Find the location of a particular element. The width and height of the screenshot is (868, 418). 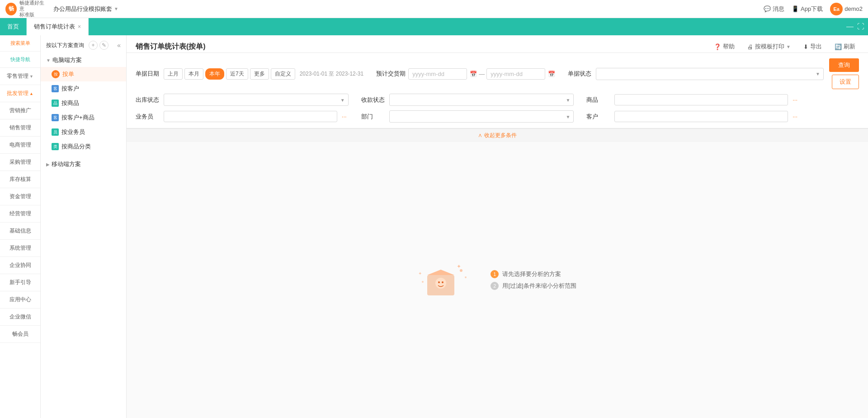

panel-action-icons: + ✎ is located at coordinates (99, 45).